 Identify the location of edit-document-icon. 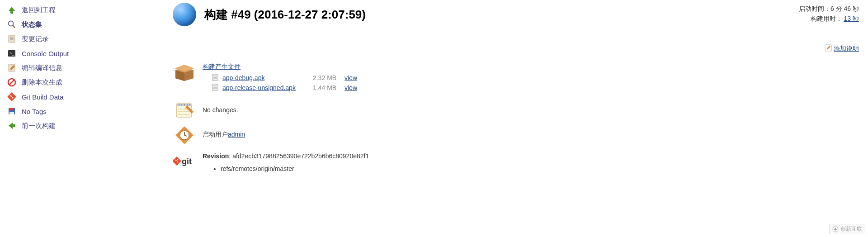
(12, 68).